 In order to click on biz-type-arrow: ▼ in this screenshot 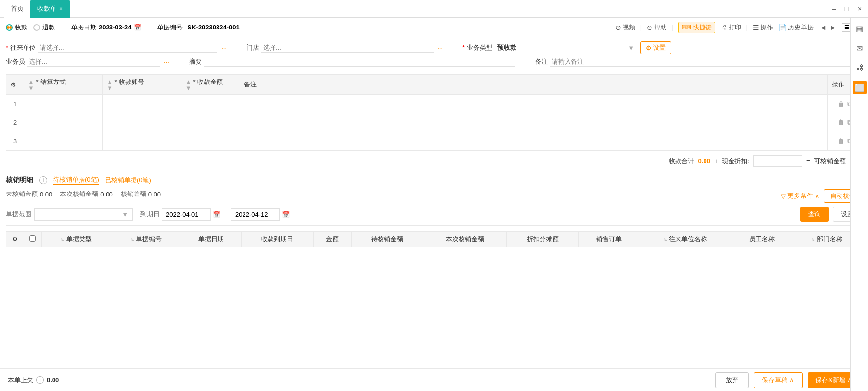, I will do `click(631, 48)`.